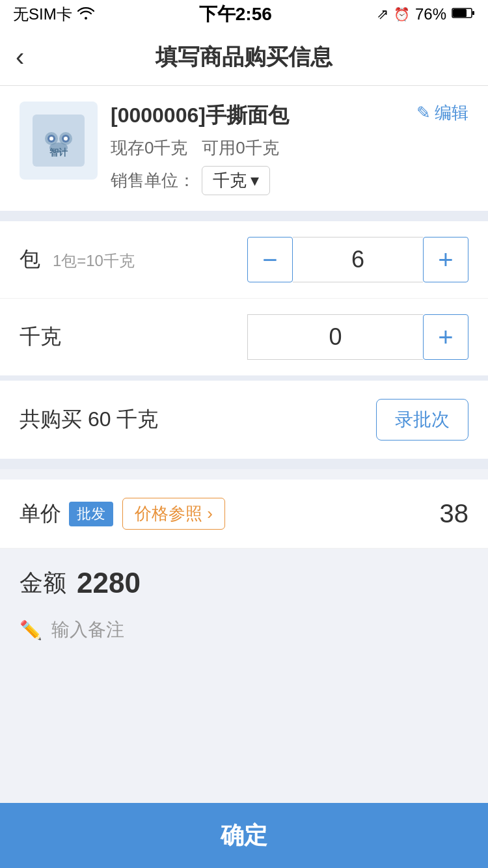 This screenshot has height=868, width=488. I want to click on page-title: 填写商品购买信息, so click(244, 57).